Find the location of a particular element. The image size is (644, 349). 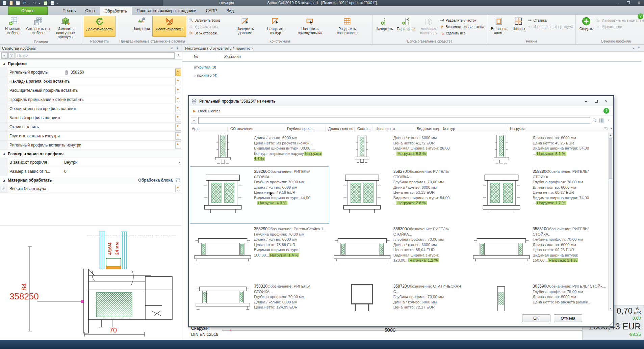

sprossen-button: Шпросы is located at coordinates (518, 24).